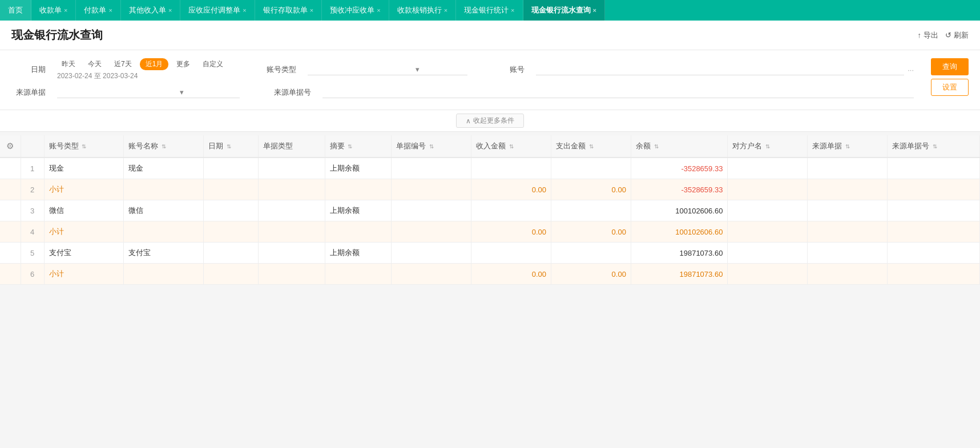 Image resolution: width=980 pixels, height=448 pixels. I want to click on col-account-name: 账号名称 ⇅, so click(164, 146).